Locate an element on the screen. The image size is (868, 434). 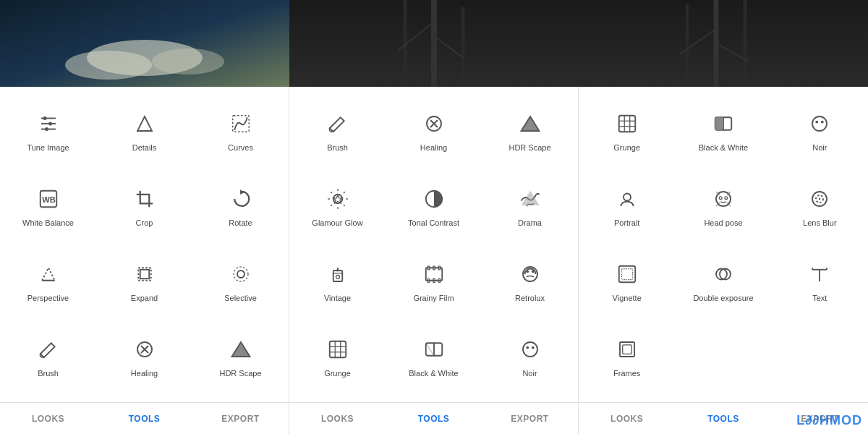
tool-curves: Curves is located at coordinates (240, 132).